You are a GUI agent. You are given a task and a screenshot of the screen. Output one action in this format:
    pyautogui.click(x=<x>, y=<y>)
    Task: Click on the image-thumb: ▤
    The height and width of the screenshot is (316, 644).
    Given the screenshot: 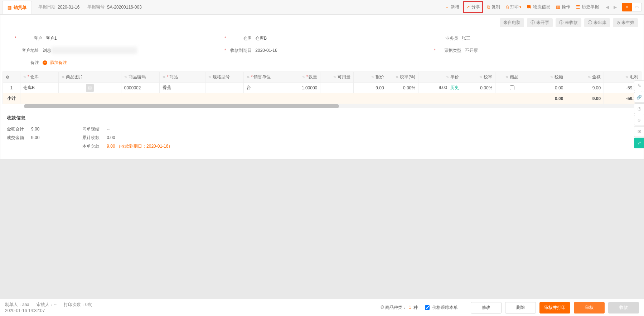 What is the action you would take?
    pyautogui.click(x=90, y=88)
    